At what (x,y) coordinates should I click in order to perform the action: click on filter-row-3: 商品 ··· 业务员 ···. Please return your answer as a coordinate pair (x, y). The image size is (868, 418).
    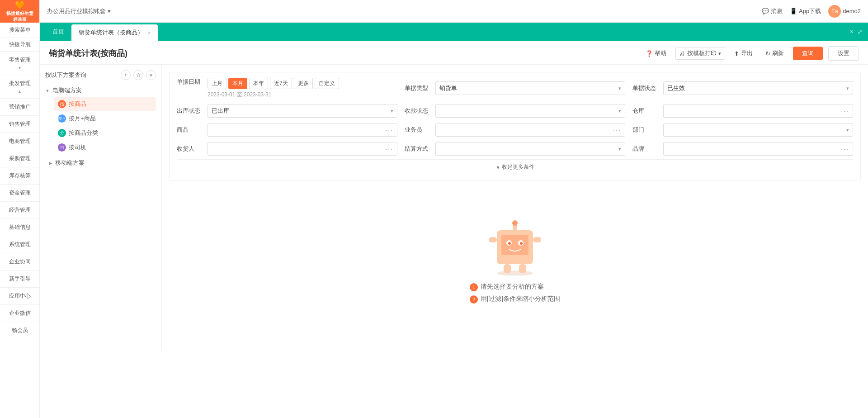
    Looking at the image, I should click on (515, 130).